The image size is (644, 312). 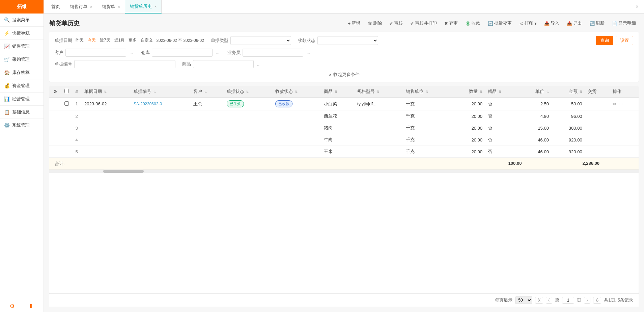 What do you see at coordinates (31, 306) in the screenshot?
I see `sidebar-collapse-icon: ⏸` at bounding box center [31, 306].